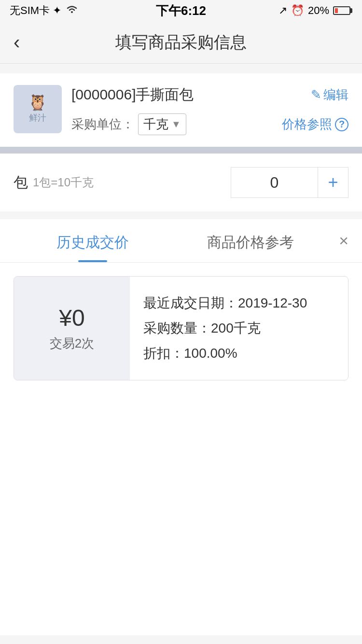  I want to click on quantity-sub-unit: 1包=10千克, so click(63, 182).